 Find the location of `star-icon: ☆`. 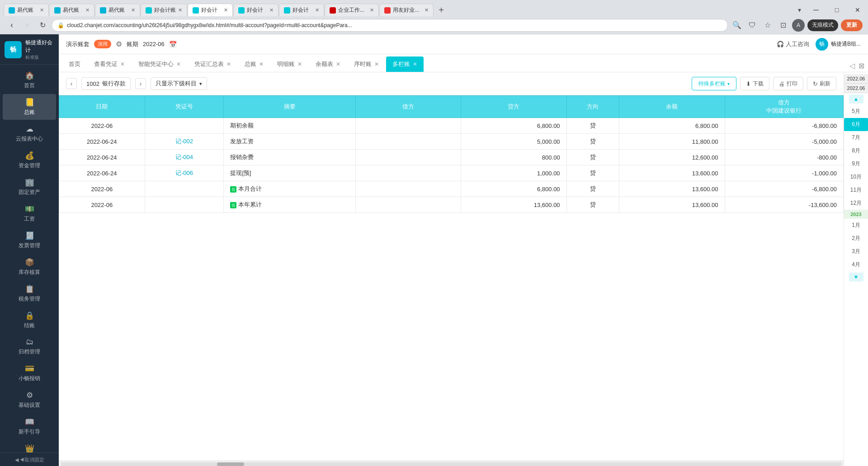

star-icon: ☆ is located at coordinates (768, 25).